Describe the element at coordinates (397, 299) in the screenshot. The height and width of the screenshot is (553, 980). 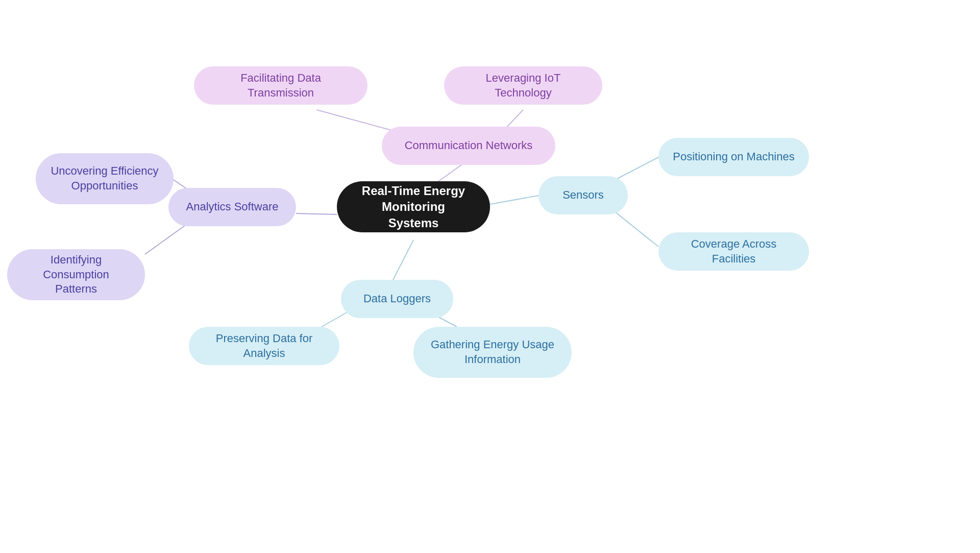
I see `data-loggers-label: Data Loggers` at that location.